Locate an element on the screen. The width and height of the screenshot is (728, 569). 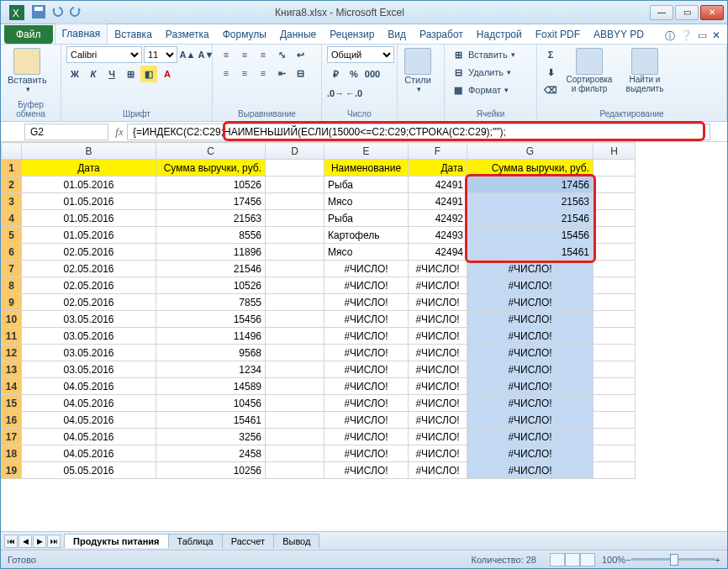
cell-C8: 10526 is located at coordinates (211, 286).